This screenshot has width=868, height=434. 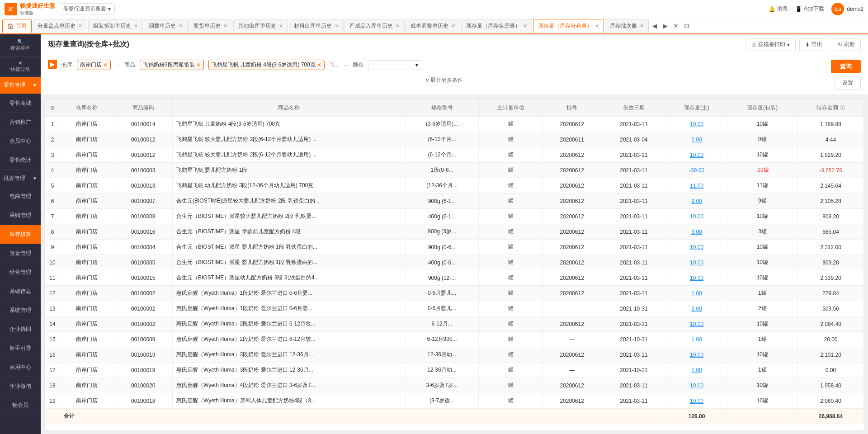 I want to click on tab-8: 成本调整单历史 ✕, so click(x=433, y=26).